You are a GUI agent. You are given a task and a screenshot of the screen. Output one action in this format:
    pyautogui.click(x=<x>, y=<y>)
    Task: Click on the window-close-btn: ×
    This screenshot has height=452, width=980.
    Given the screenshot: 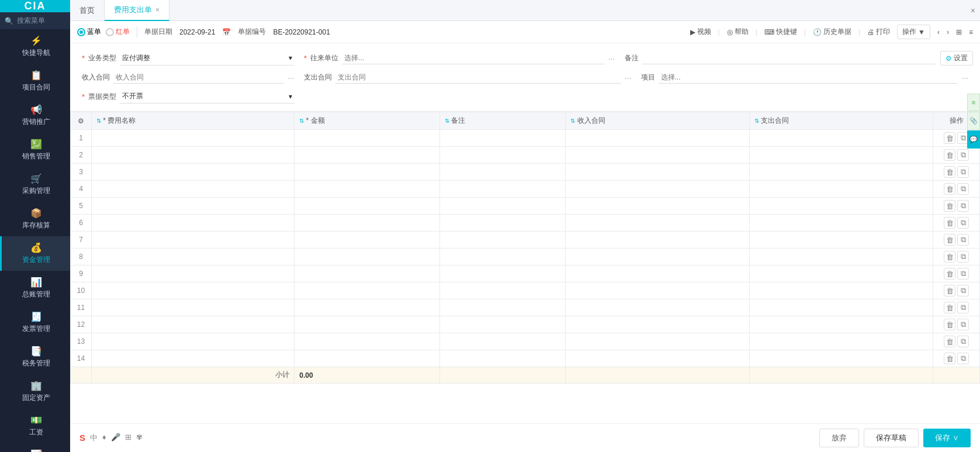 What is the action you would take?
    pyautogui.click(x=973, y=11)
    